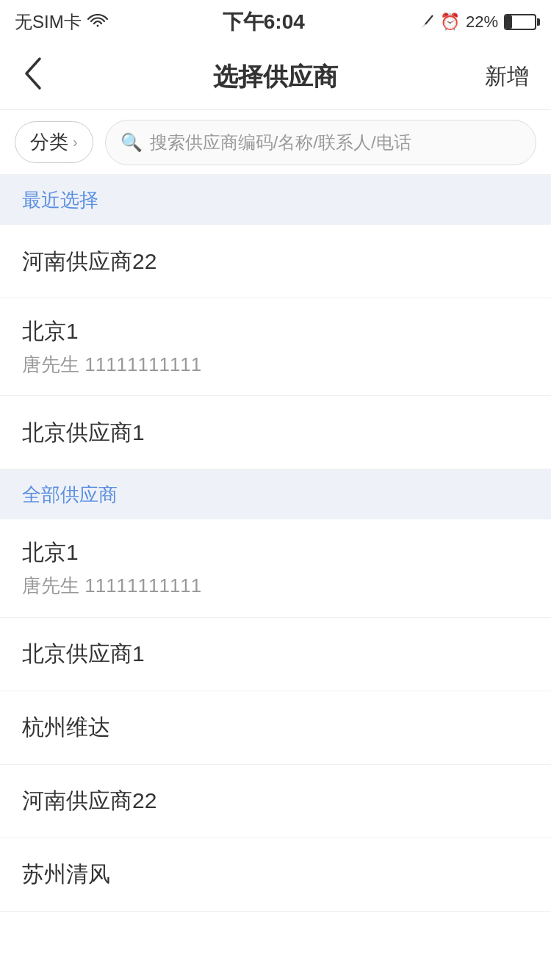  What do you see at coordinates (276, 727) in the screenshot?
I see `item-name: 杭州维达` at bounding box center [276, 727].